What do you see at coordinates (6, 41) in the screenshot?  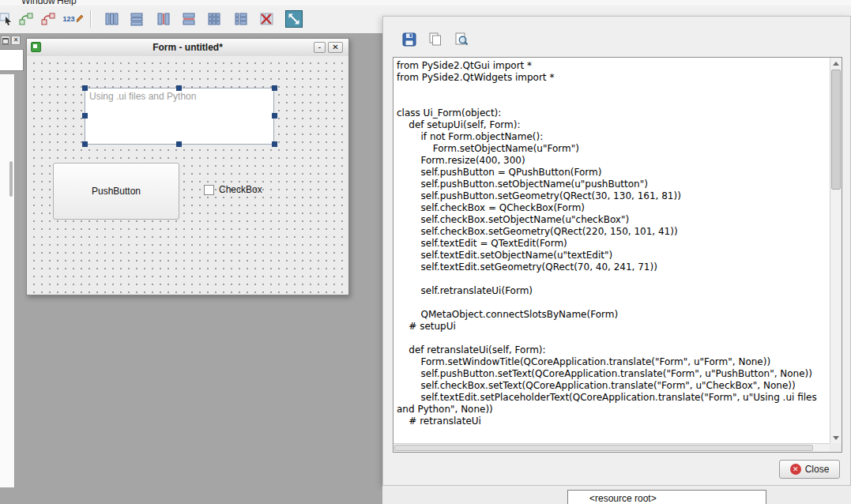 I see `float-icon` at bounding box center [6, 41].